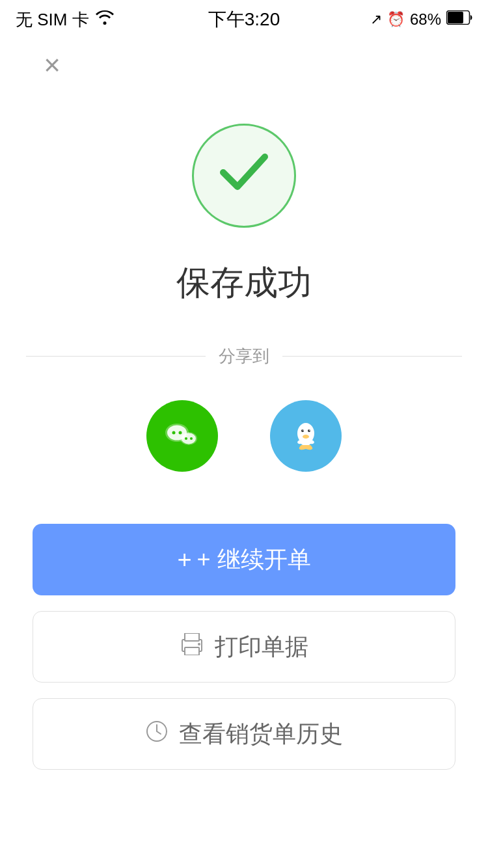 This screenshot has width=488, height=868. What do you see at coordinates (245, 20) in the screenshot?
I see `status-time: 下午3:20` at bounding box center [245, 20].